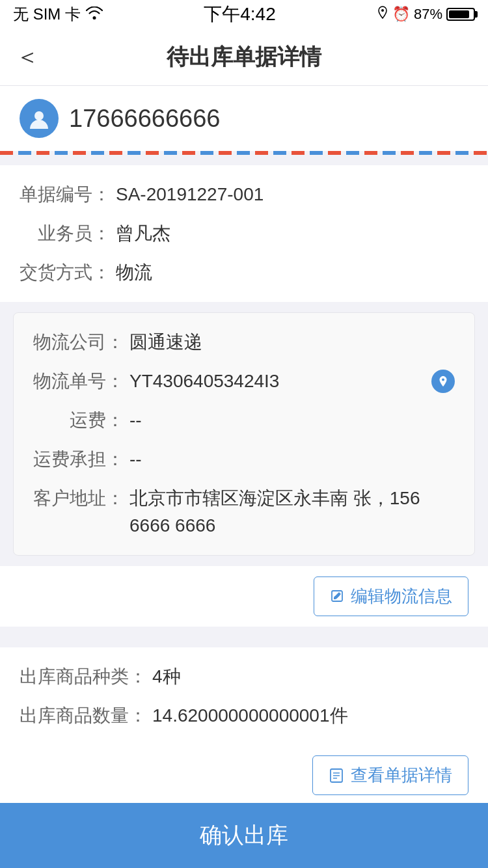  What do you see at coordinates (79, 420) in the screenshot?
I see `freight-label: 运费：` at bounding box center [79, 420].